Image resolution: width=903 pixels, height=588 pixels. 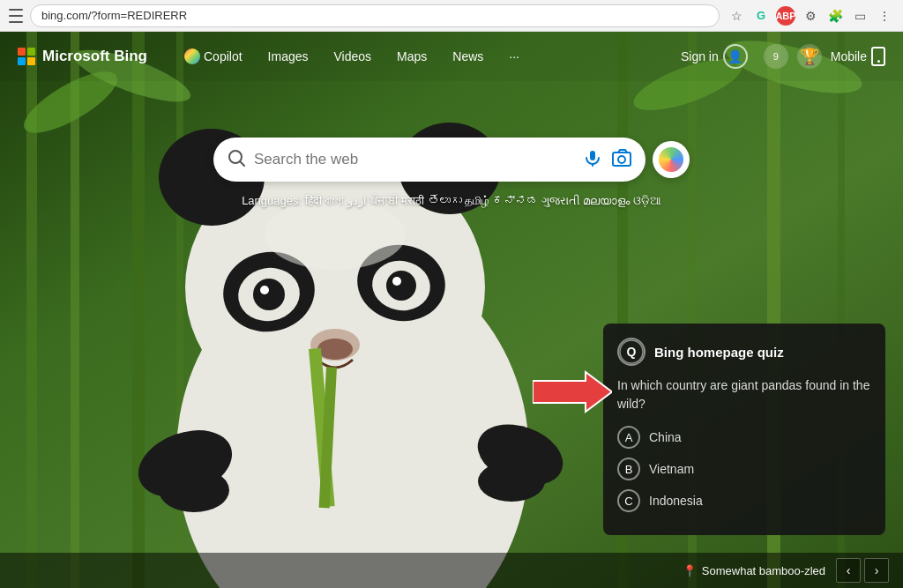 What do you see at coordinates (95, 56) in the screenshot?
I see `bing-logo-text: Microsoft Bing` at bounding box center [95, 56].